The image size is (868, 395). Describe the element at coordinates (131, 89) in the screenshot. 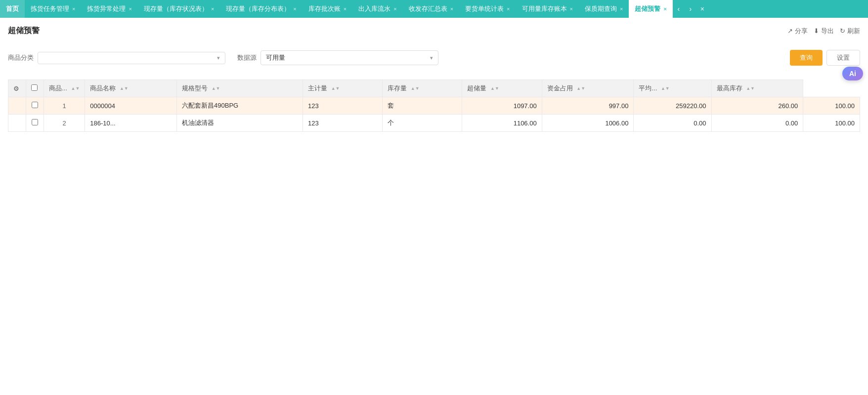

I see `th-product-name: 商品名称 ▲▼` at that location.